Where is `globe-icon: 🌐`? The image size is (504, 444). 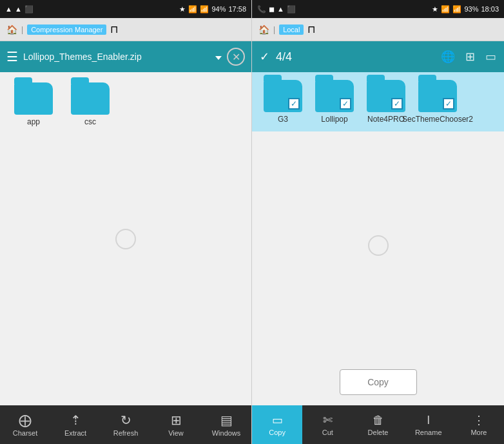 globe-icon: 🌐 is located at coordinates (448, 57).